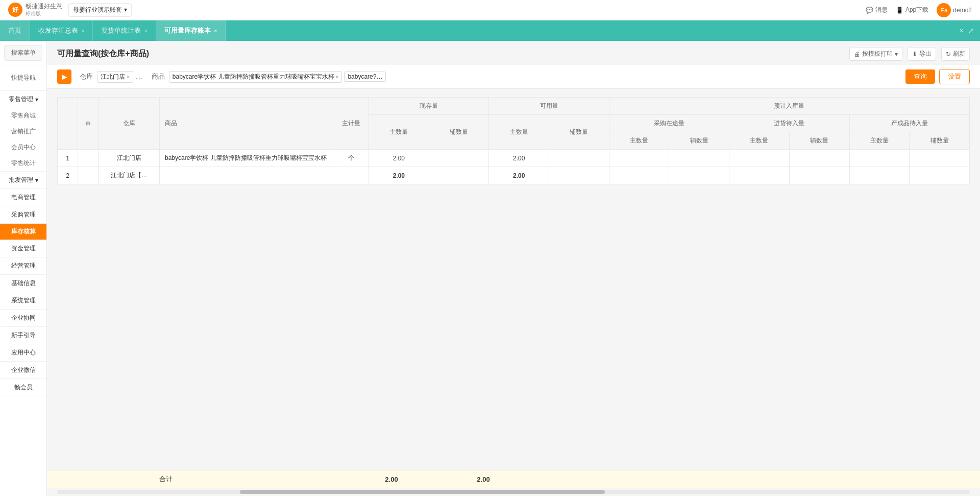 This screenshot has height=496, width=980. I want to click on row2-warehouse: 江北门店【..., so click(129, 176).